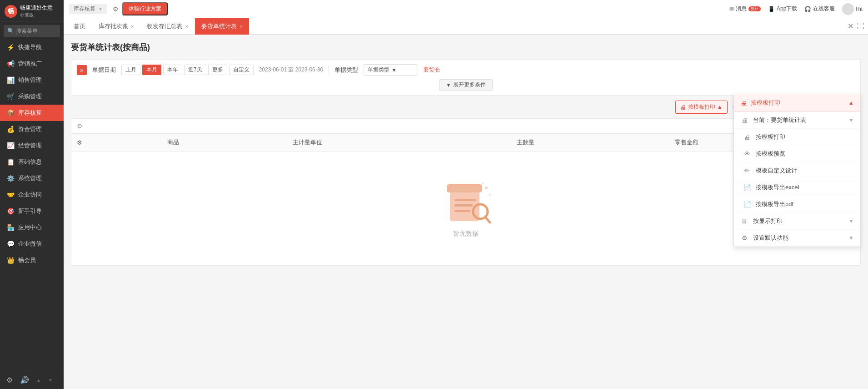  I want to click on dropdown-template-print: 🖨 按模板打印, so click(797, 137).